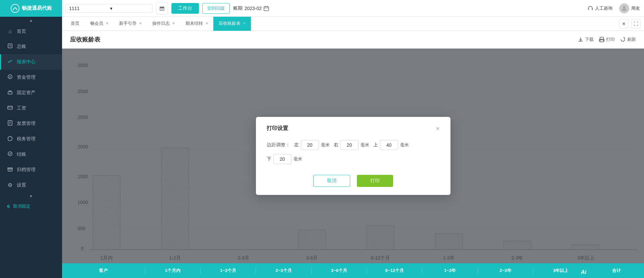 The image size is (644, 278). Describe the element at coordinates (31, 77) in the screenshot. I see `sidebar-item-funds: ¥ 资金管理` at that location.